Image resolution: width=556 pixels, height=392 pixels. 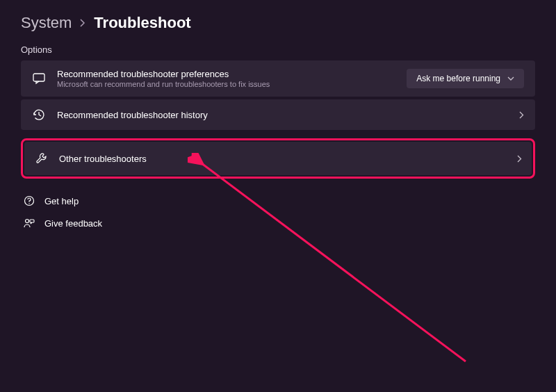 What do you see at coordinates (288, 115) in the screenshot?
I see `history-content: Recommended troubleshooter history` at bounding box center [288, 115].